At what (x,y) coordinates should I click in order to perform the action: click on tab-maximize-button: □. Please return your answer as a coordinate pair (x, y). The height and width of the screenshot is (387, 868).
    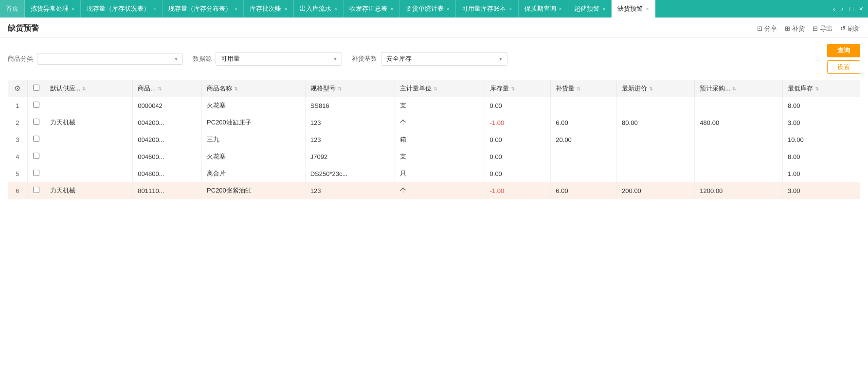
    Looking at the image, I should click on (851, 9).